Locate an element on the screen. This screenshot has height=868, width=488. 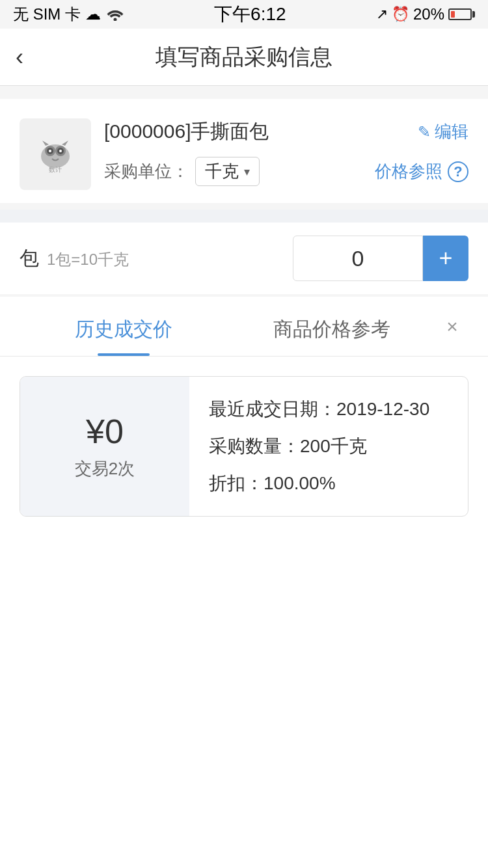
qty-input is located at coordinates (358, 258).